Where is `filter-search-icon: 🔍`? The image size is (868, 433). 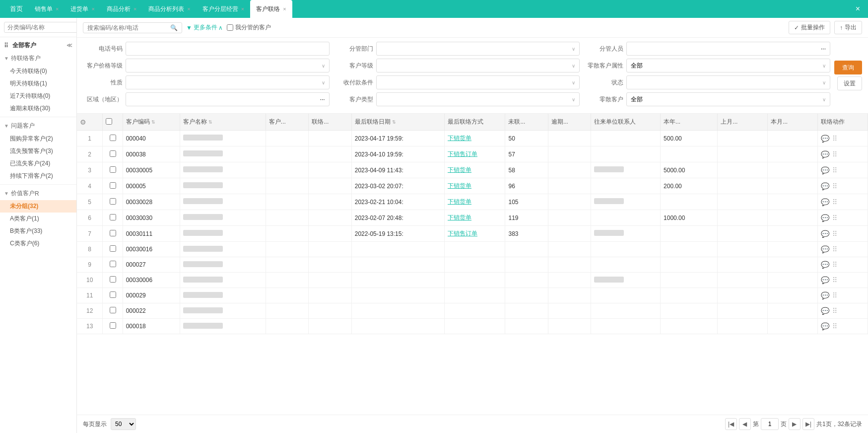 filter-search-icon: 🔍 is located at coordinates (174, 28).